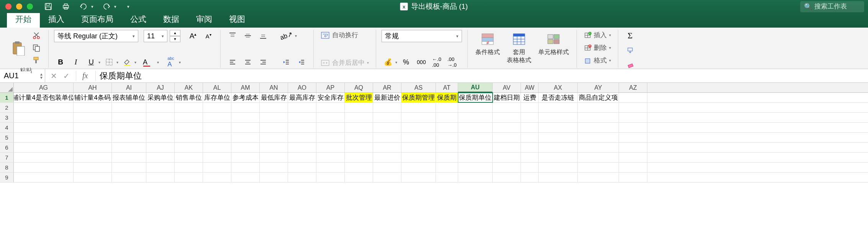 The height and width of the screenshot is (237, 868). I want to click on tab-开始: 开始, so click(23, 19).